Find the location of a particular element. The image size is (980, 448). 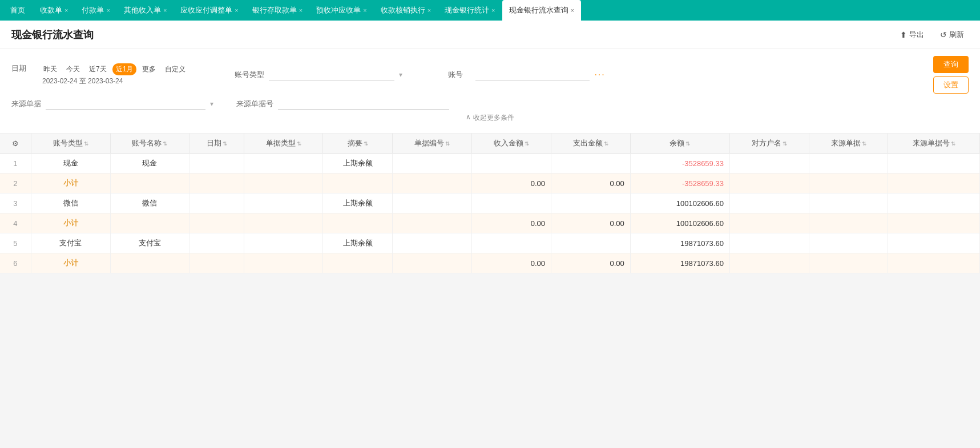

cell-date is located at coordinates (217, 264).